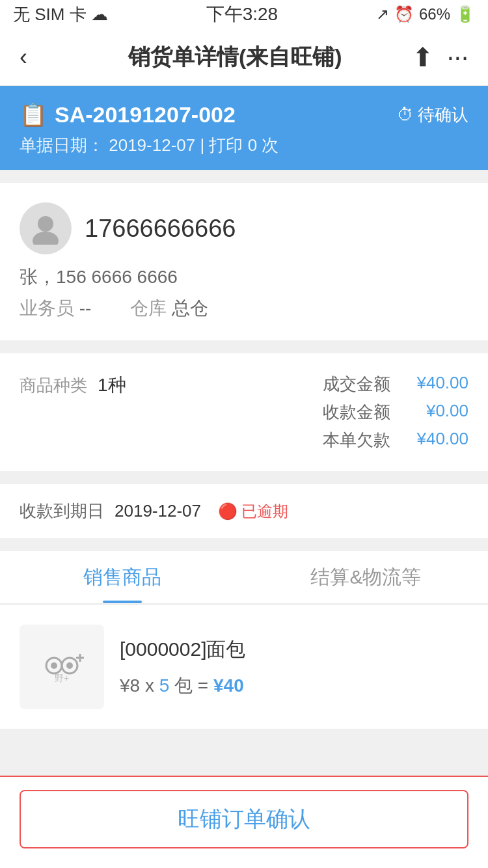 This screenshot has height=868, width=488. What do you see at coordinates (236, 57) in the screenshot?
I see `page-title: 销货单详情(来自旺铺)` at bounding box center [236, 57].